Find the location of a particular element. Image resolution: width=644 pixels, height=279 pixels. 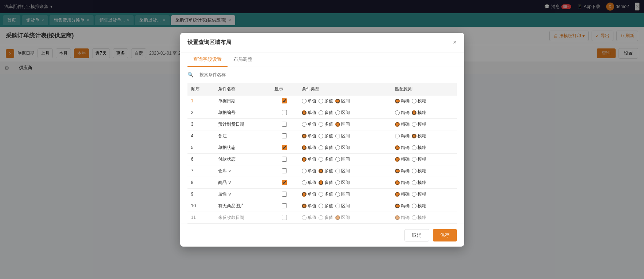

tab-field-settings: 查询字段设置 is located at coordinates (208, 60).